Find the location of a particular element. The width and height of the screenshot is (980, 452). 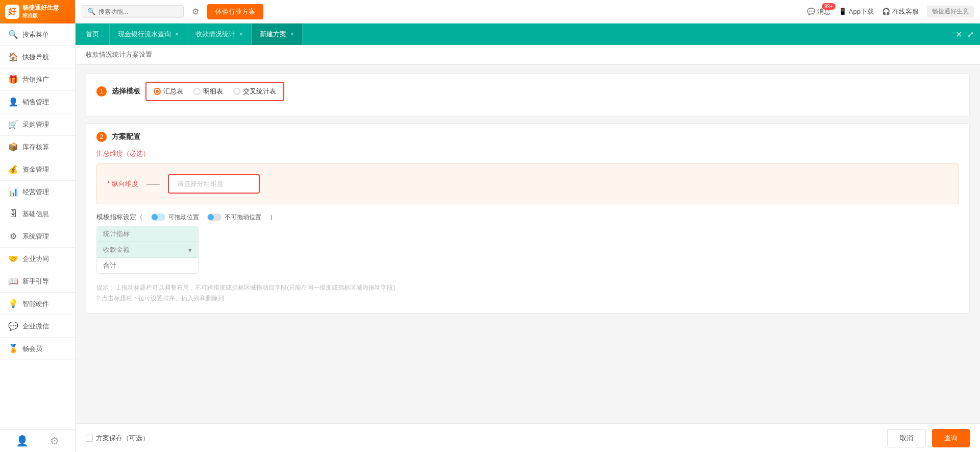

sidebar-item-sales: 👤 销售管理 is located at coordinates (38, 102).